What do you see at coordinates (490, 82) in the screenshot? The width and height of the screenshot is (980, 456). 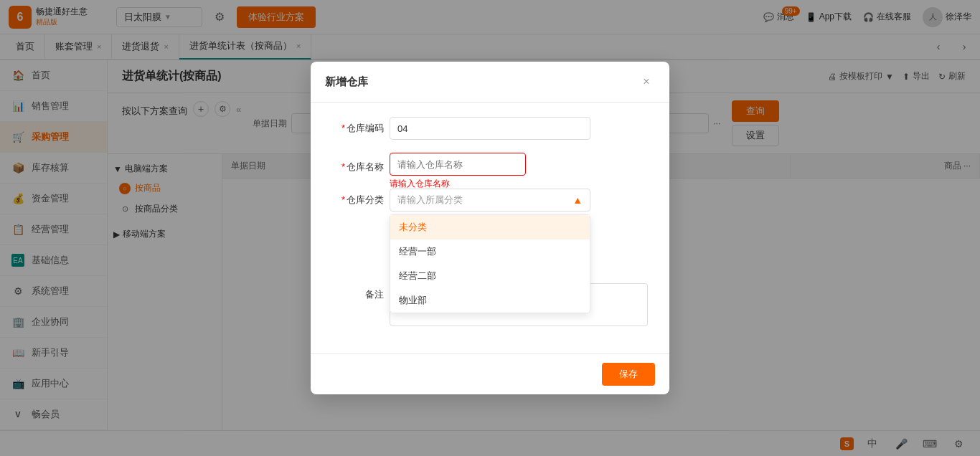 I see `modal-header: 新增仓库 ×` at bounding box center [490, 82].